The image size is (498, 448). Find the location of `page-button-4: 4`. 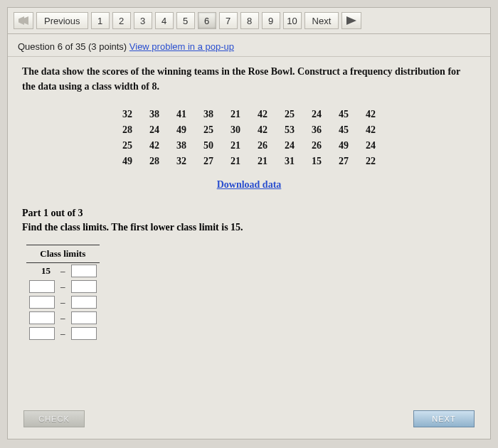

page-button-4: 4 is located at coordinates (164, 21).